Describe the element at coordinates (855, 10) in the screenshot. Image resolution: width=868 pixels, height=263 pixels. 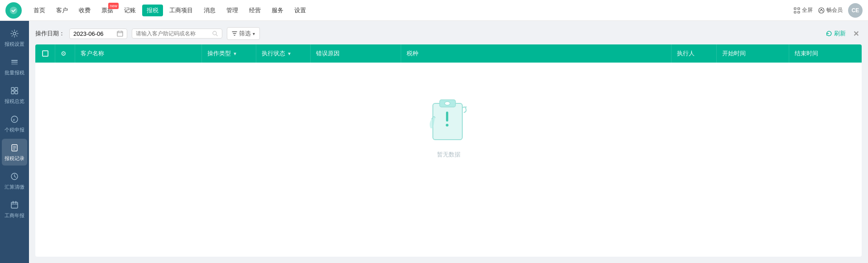
I see `user-avatar: CE` at that location.